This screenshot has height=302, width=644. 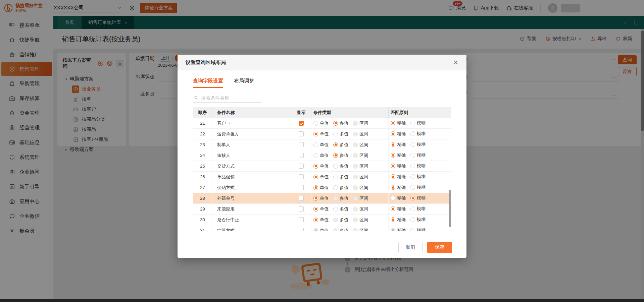 What do you see at coordinates (420, 229) in the screenshot?
I see `cell-match: 精确模糊` at bounding box center [420, 229].